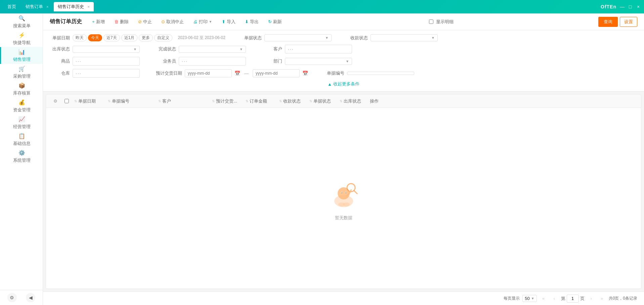  What do you see at coordinates (252, 22) in the screenshot?
I see `export-button: ⬇ 导出` at bounding box center [252, 22].